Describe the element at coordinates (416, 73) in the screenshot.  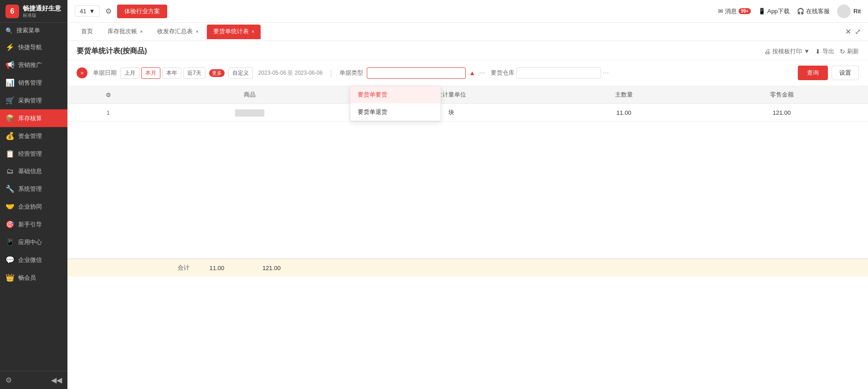
I see `type-filter-input` at that location.